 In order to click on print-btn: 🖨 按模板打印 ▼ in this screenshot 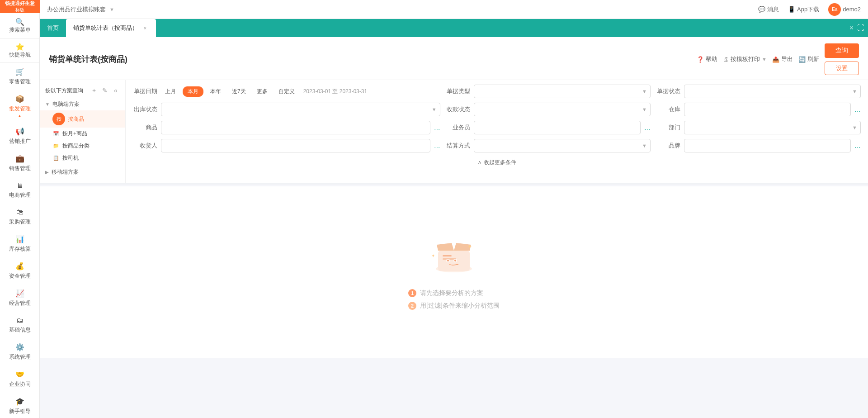, I will do `click(745, 59)`.